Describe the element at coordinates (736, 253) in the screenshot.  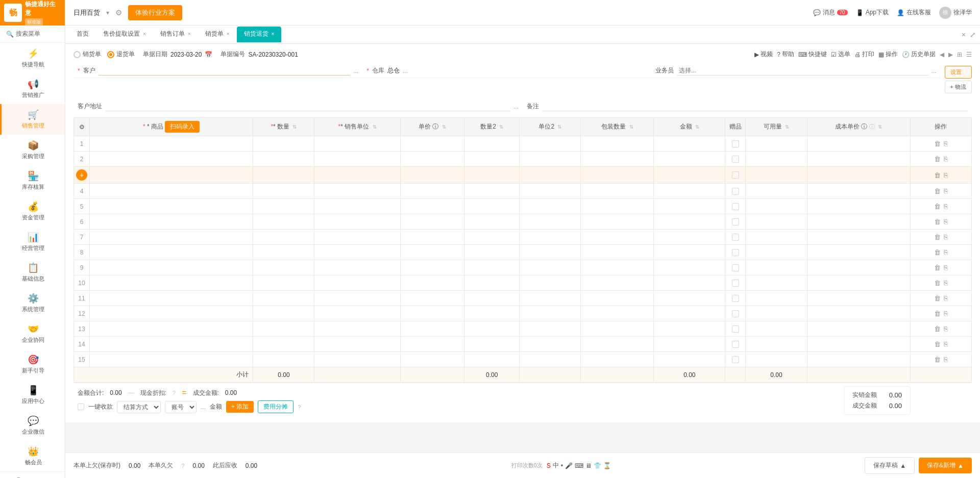
I see `row-8-gift-checkbox` at that location.